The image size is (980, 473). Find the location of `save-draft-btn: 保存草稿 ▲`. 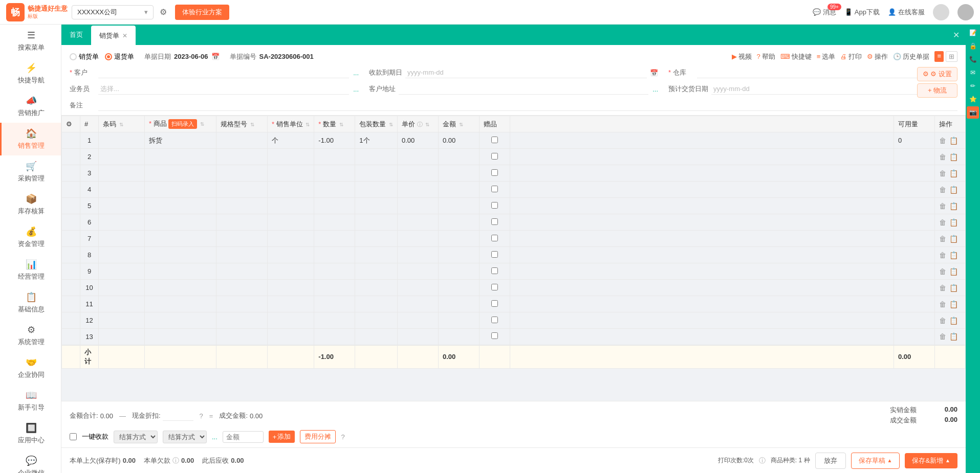

save-draft-btn: 保存草稿 ▲ is located at coordinates (876, 461).